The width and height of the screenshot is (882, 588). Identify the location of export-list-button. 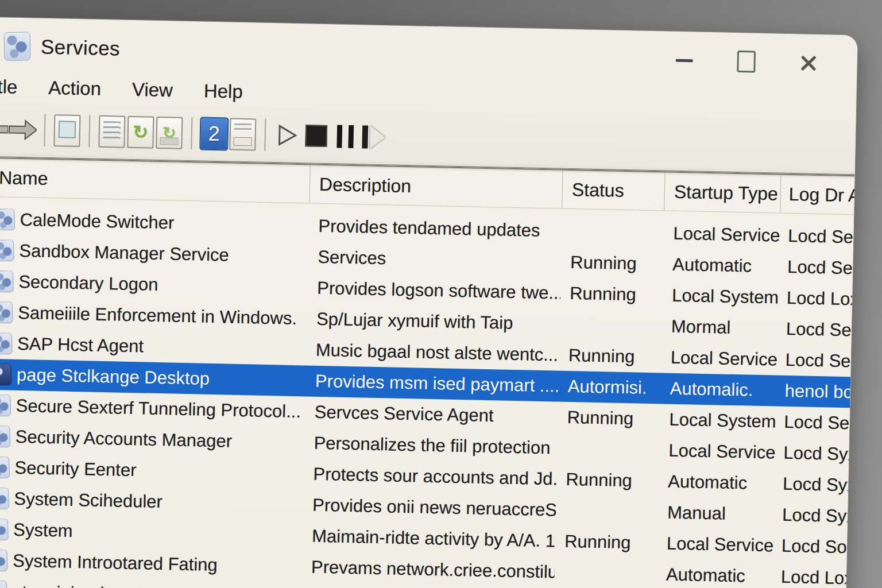
(111, 132).